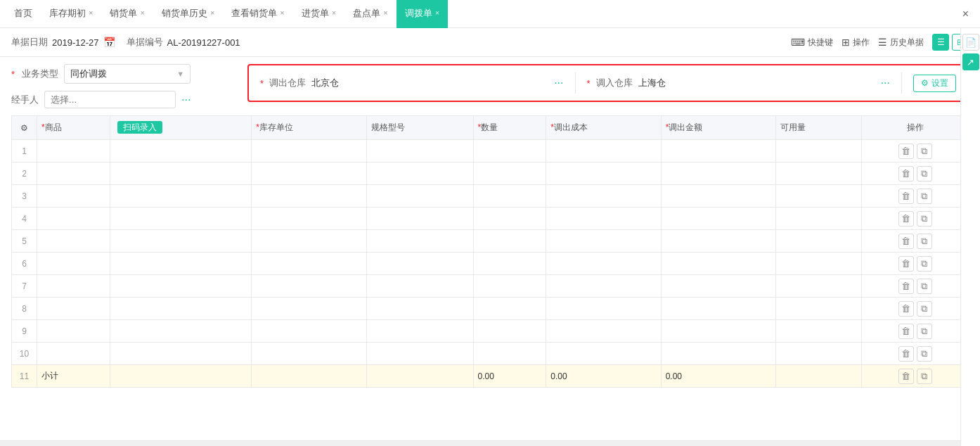 The width and height of the screenshot is (980, 446). What do you see at coordinates (186, 100) in the screenshot?
I see `handler-more-button: ···` at bounding box center [186, 100].